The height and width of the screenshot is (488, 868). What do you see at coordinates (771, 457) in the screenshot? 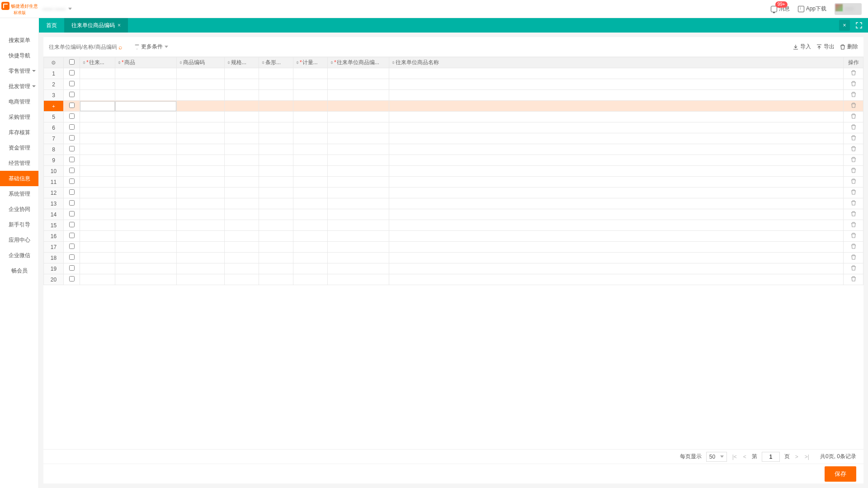
I see `page-input` at bounding box center [771, 457].